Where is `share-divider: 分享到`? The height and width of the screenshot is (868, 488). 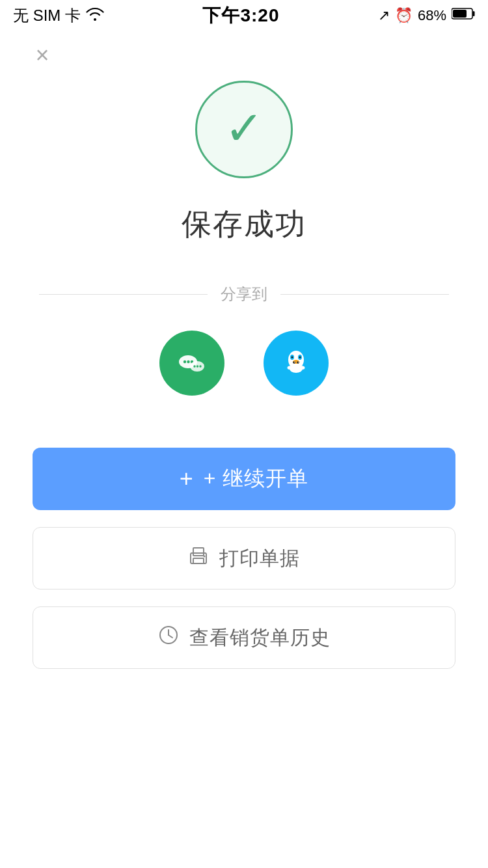 share-divider: 分享到 is located at coordinates (244, 294).